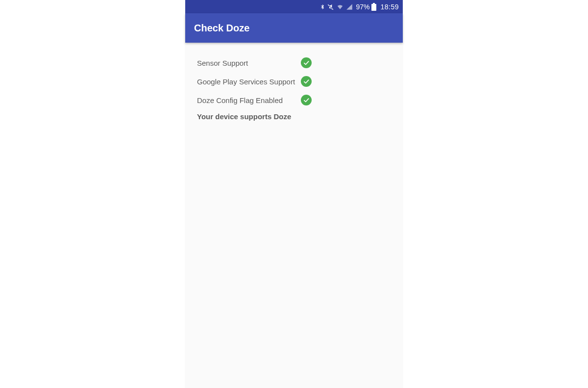 The height and width of the screenshot is (388, 588). What do you see at coordinates (363, 7) in the screenshot?
I see `battery-percent: 97%` at bounding box center [363, 7].